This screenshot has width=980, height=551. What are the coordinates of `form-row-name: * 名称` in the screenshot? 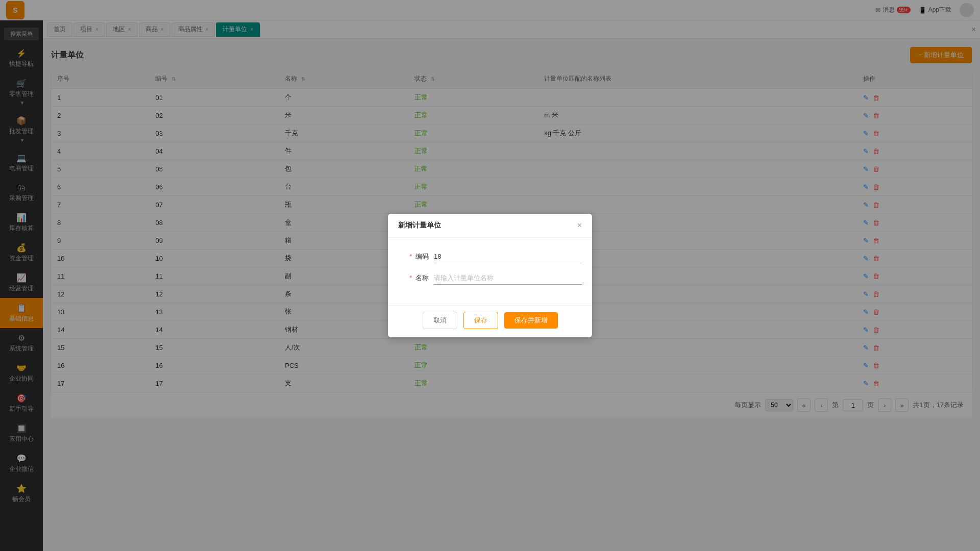 It's located at (490, 278).